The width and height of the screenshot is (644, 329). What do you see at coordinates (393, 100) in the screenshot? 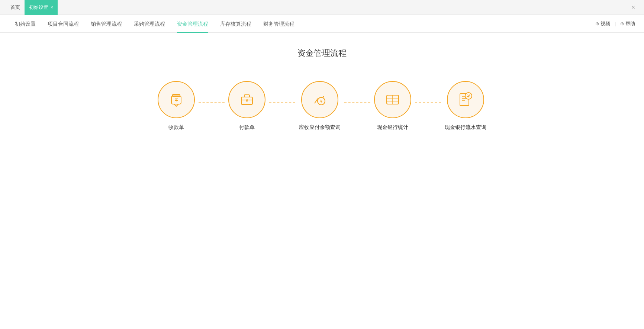
I see `flow-circle-cash-bank` at bounding box center [393, 100].